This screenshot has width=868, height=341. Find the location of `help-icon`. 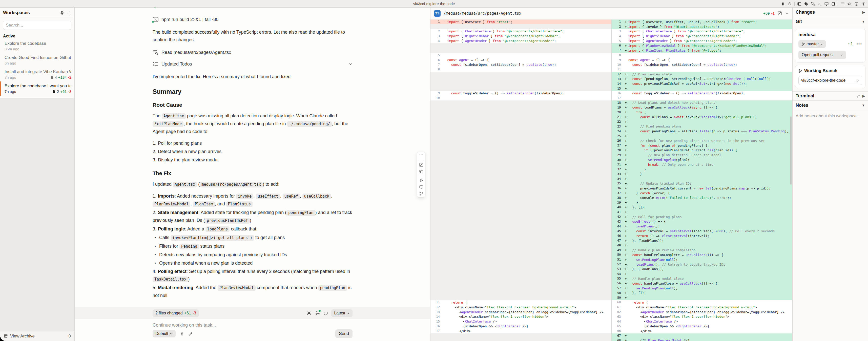

help-icon is located at coordinates (857, 4).